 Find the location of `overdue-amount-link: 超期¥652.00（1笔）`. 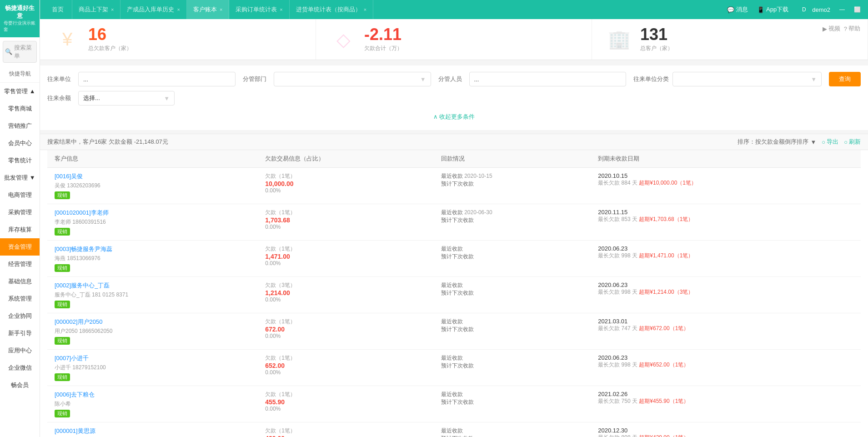

overdue-amount-link: 超期¥652.00（1笔） is located at coordinates (664, 365).